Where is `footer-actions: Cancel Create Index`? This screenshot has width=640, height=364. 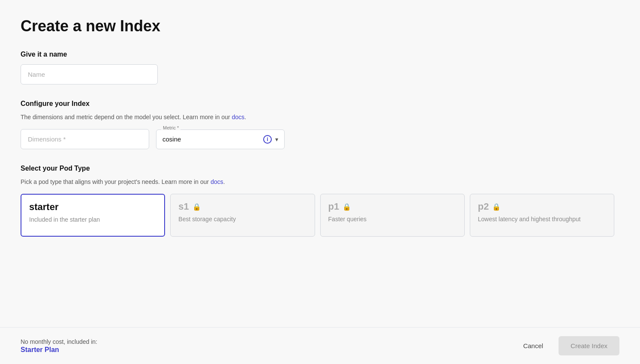
footer-actions: Cancel Create Index is located at coordinates (568, 346).